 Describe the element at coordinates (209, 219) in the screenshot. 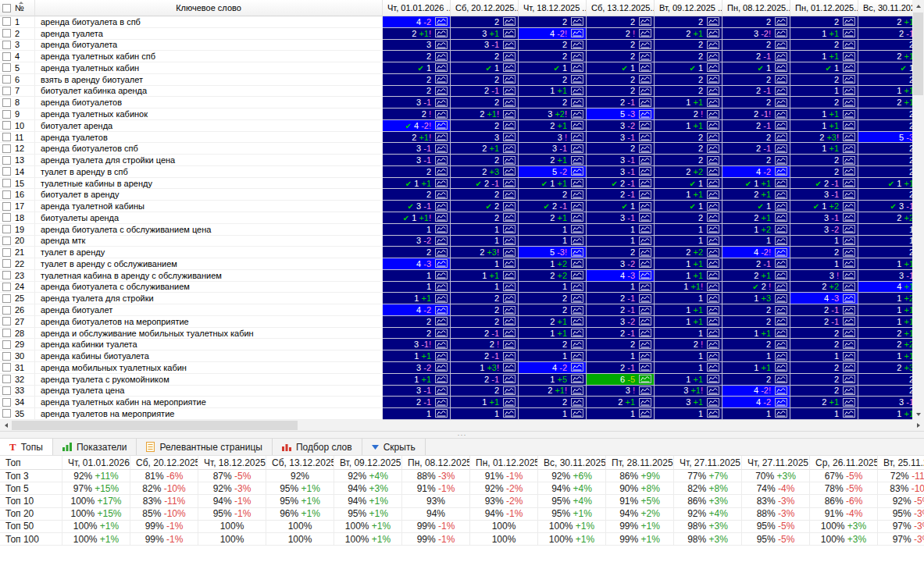

I see `keyword-cell: биотуалеты аренда` at that location.